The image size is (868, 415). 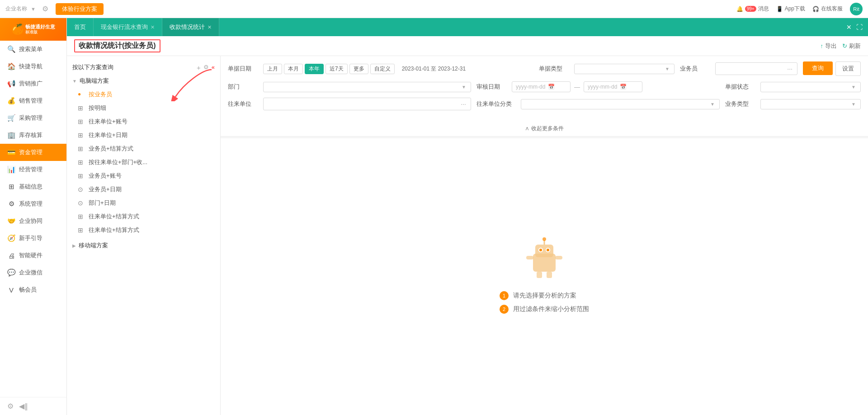 What do you see at coordinates (80, 9) in the screenshot?
I see `trial-btn: 体验行业方案` at bounding box center [80, 9].